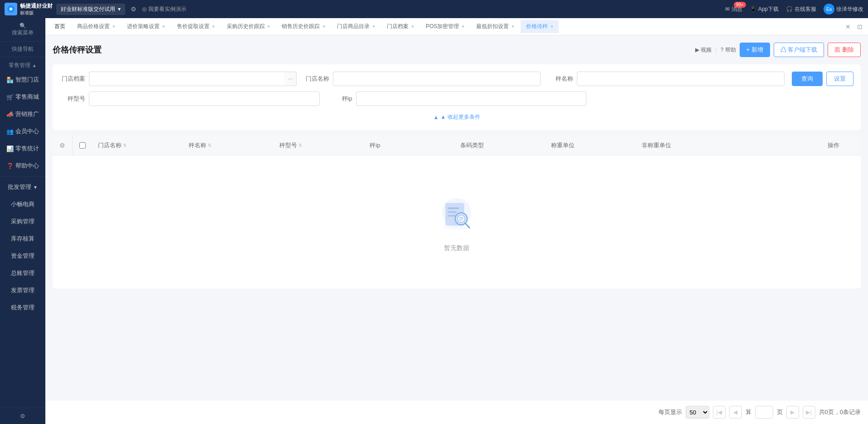  I want to click on settings-icon: ⚙, so click(63, 145).